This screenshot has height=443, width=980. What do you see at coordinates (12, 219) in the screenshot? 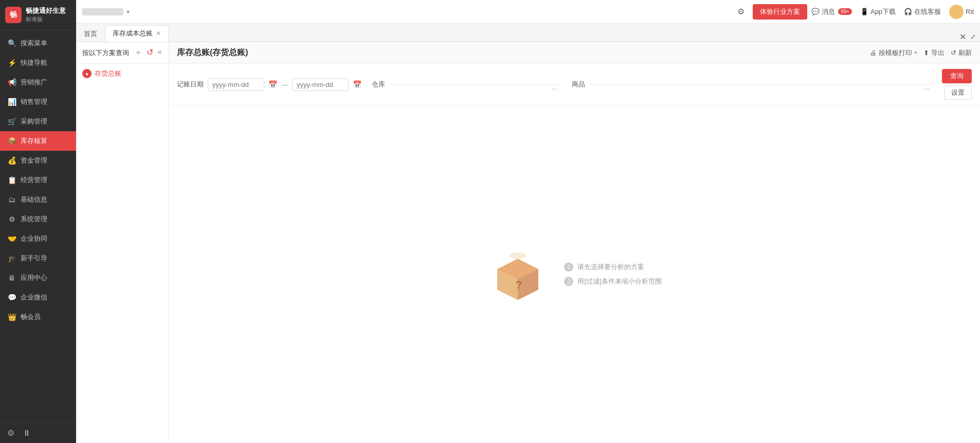
I see `nav-icon-system: ⚙` at bounding box center [12, 219].